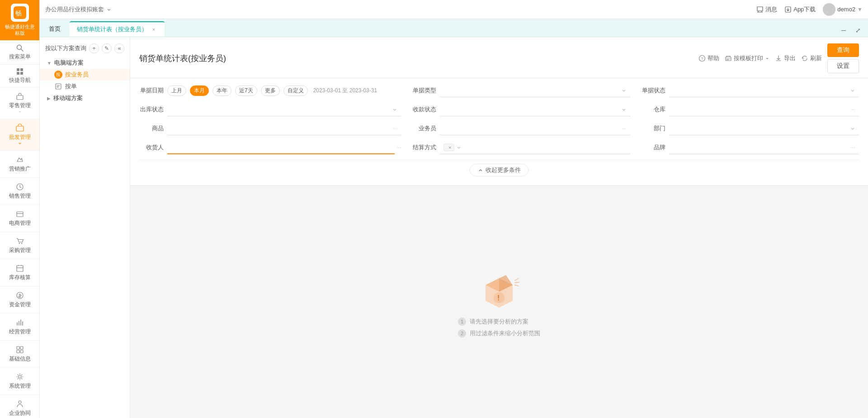 This screenshot has width=868, height=418. Describe the element at coordinates (20, 305) in the screenshot. I see `sidebar-item-finance-label: 资金管理` at that location.